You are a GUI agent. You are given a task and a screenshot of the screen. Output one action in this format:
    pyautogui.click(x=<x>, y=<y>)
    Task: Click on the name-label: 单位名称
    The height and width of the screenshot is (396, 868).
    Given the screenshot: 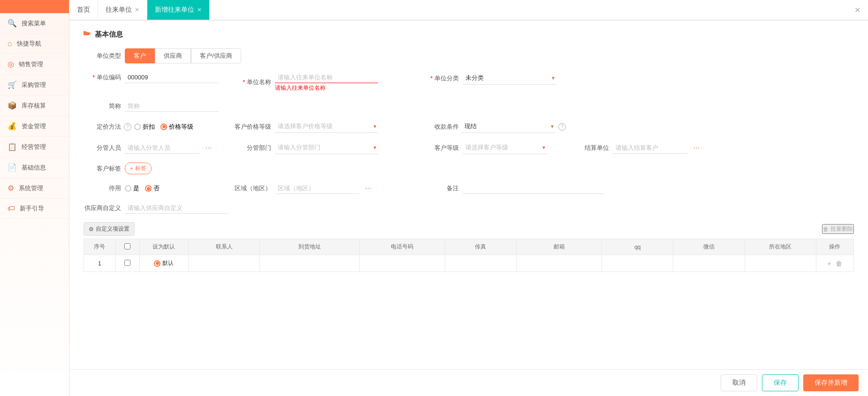 What is the action you would take?
    pyautogui.click(x=252, y=82)
    